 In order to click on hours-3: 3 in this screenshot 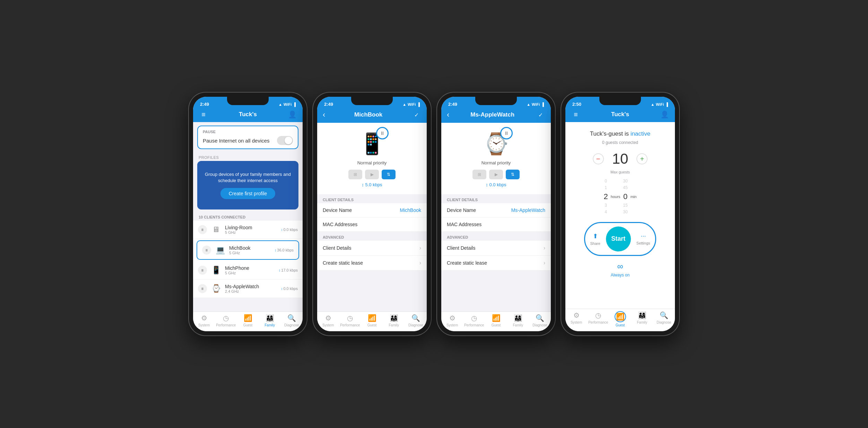, I will do `click(606, 205)`.